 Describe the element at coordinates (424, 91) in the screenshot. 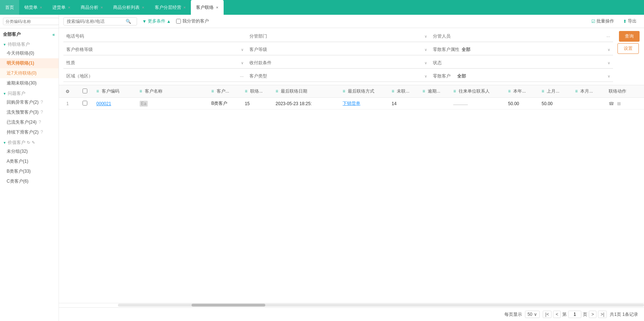

I see `col-overdue-sep: ≡` at that location.